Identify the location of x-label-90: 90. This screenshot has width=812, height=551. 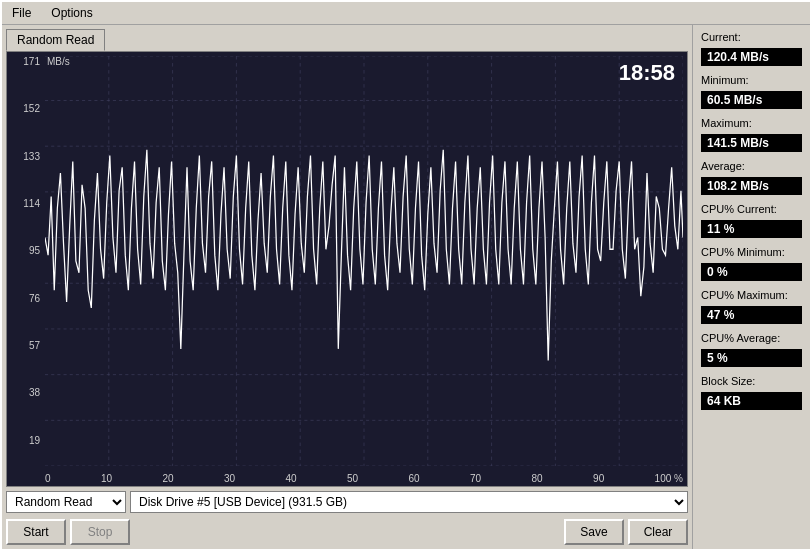
(598, 478).